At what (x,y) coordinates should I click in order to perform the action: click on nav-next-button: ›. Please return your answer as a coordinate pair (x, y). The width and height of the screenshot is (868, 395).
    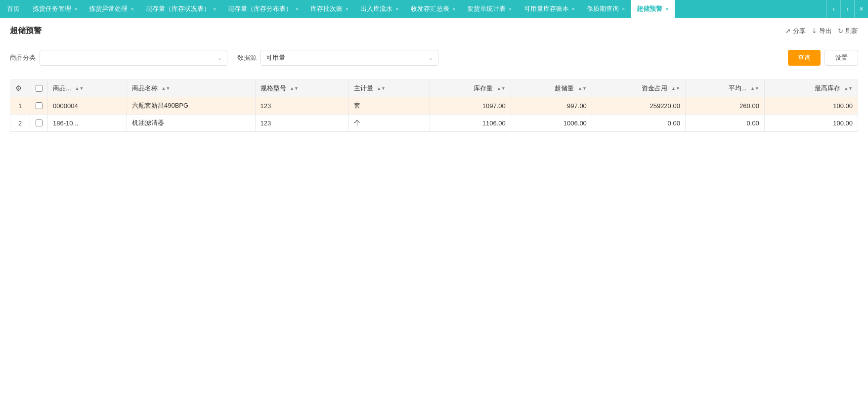
    Looking at the image, I should click on (847, 9).